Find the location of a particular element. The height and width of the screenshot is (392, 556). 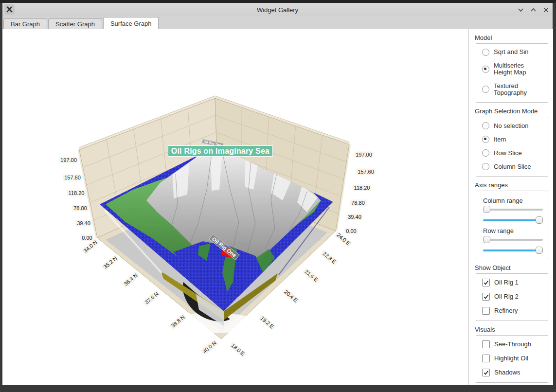

visuals-group-label: Visuals is located at coordinates (514, 330).